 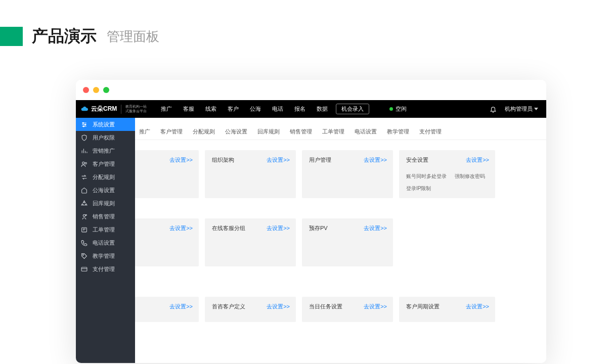 What do you see at coordinates (347, 309) in the screenshot?
I see `settings-card-daily-task: 当日任务设置 去设置>>` at bounding box center [347, 309].